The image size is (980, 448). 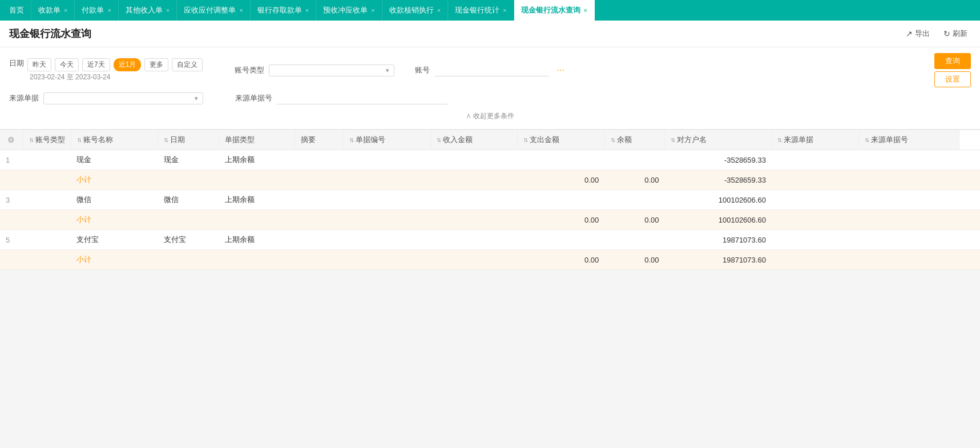 I want to click on cell-source-doc, so click(x=909, y=200).